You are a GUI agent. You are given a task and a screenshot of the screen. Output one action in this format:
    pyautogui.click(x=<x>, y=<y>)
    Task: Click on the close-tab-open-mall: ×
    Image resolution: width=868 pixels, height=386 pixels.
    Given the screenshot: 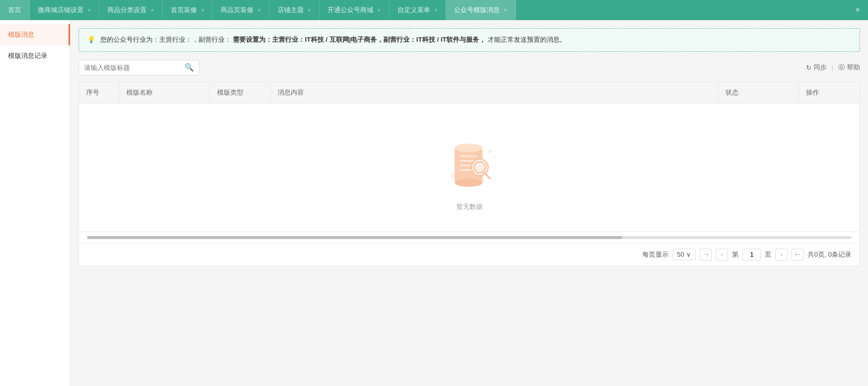 What is the action you would take?
    pyautogui.click(x=379, y=10)
    